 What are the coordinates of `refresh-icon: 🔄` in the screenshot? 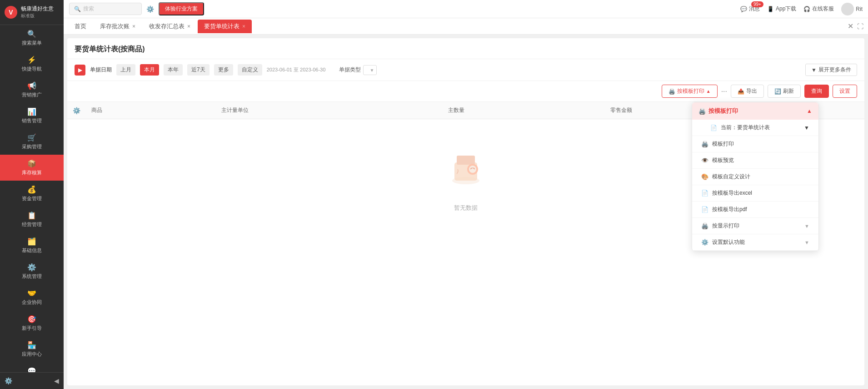 It's located at (778, 91).